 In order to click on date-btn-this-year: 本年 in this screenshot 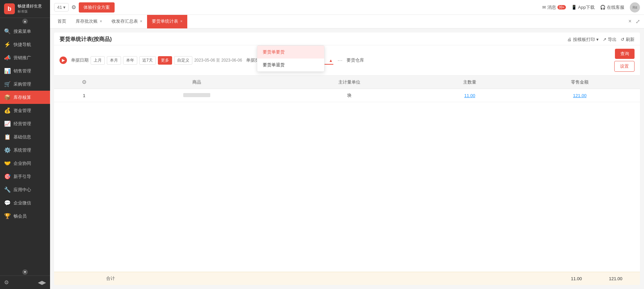, I will do `click(130, 60)`.